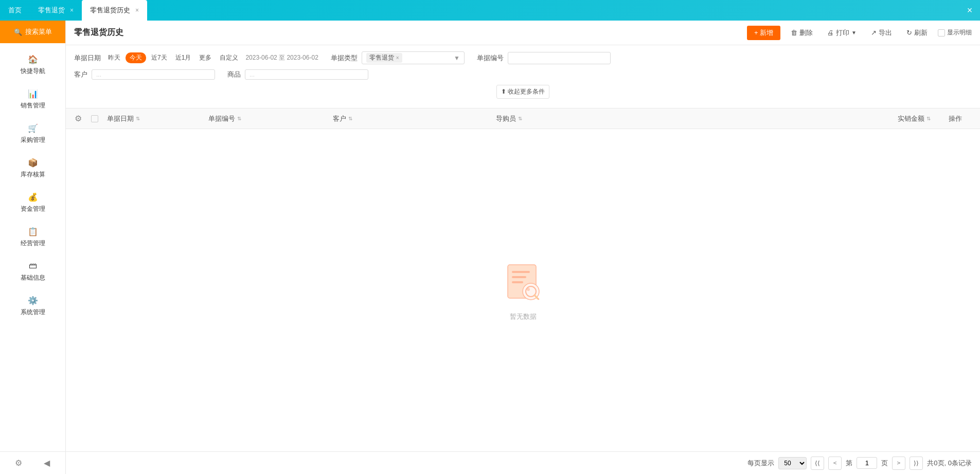  Describe the element at coordinates (554, 119) in the screenshot. I see `th-guide: 导购员 ⇅` at that location.